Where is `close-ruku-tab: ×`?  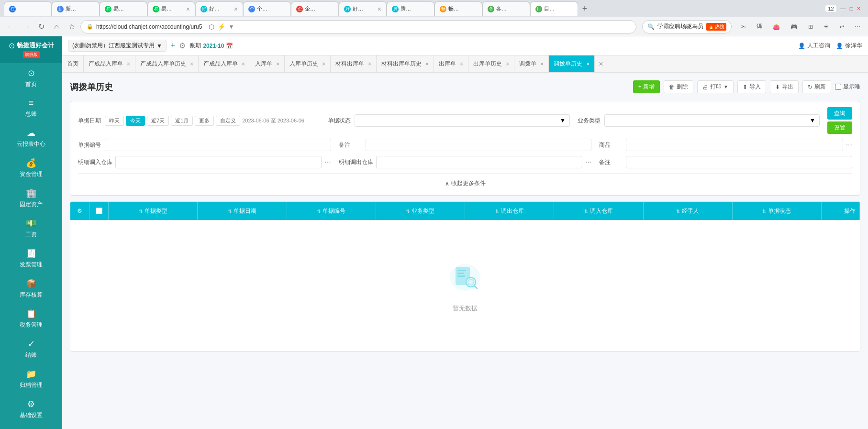
close-ruku-tab: × is located at coordinates (278, 64).